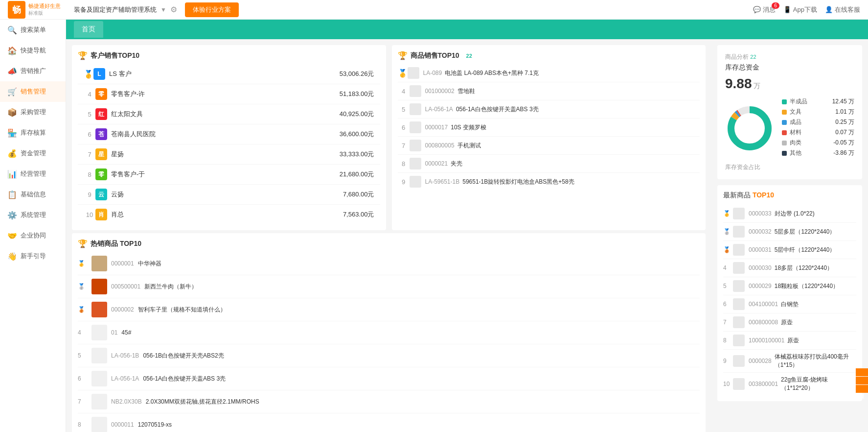 This screenshot has width=868, height=432. Describe the element at coordinates (800, 10) in the screenshot. I see `app-download-btn: 📱 App下载` at that location.